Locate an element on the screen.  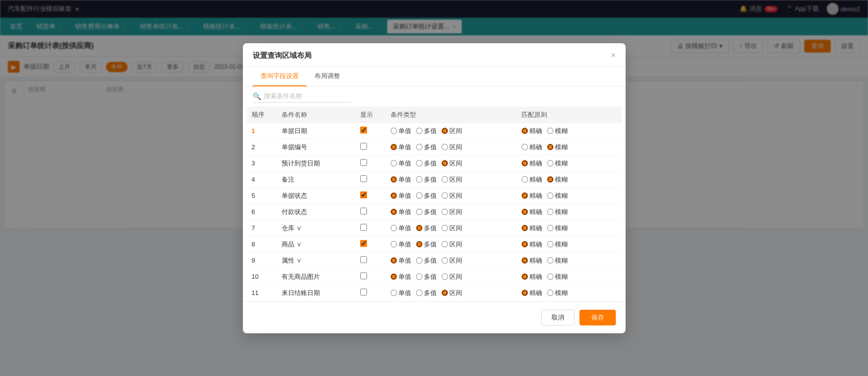
tab-layout-label: 布局调整 is located at coordinates (327, 76).